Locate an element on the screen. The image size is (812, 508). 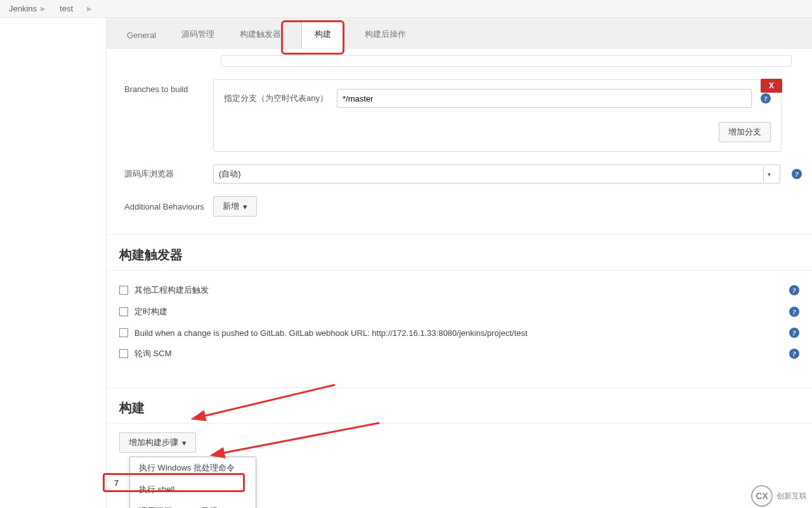
tab-scm: 源码管理 is located at coordinates (198, 34).